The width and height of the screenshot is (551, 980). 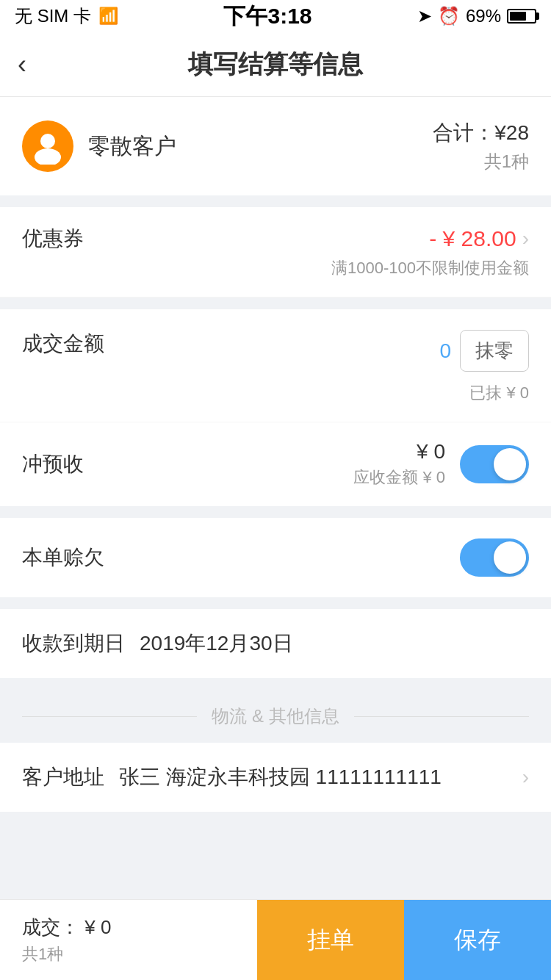 What do you see at coordinates (216, 644) in the screenshot?
I see `duedate-value: 2019年12月30日` at bounding box center [216, 644].